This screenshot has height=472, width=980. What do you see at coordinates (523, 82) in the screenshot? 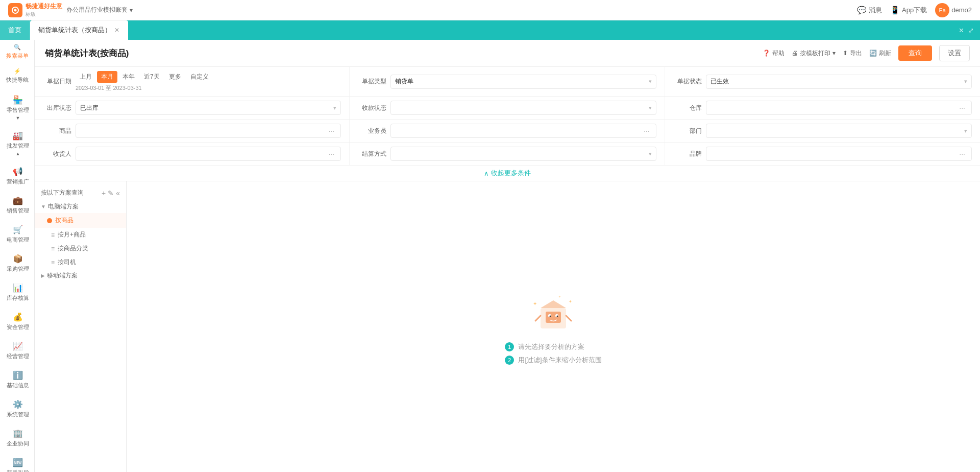
I see `bill-type-select: 销货单 ▾` at bounding box center [523, 82].